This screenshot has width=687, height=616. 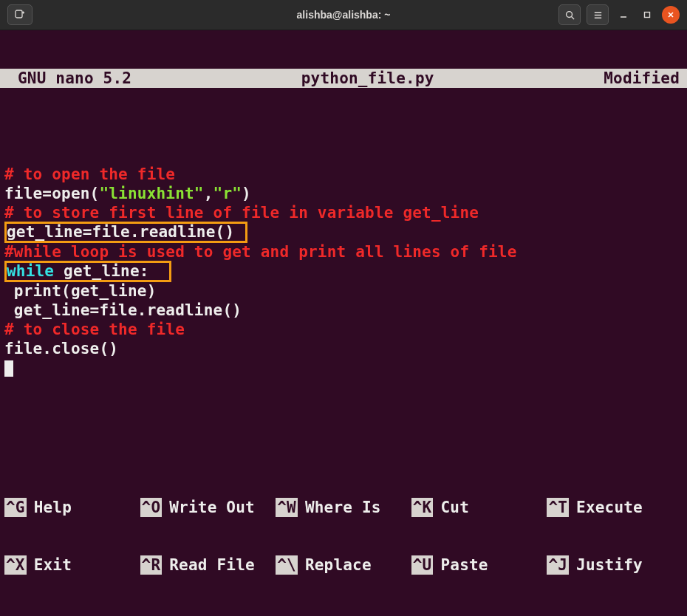 What do you see at coordinates (72, 565) in the screenshot?
I see `shortcut-exit: ^XExit` at bounding box center [72, 565].